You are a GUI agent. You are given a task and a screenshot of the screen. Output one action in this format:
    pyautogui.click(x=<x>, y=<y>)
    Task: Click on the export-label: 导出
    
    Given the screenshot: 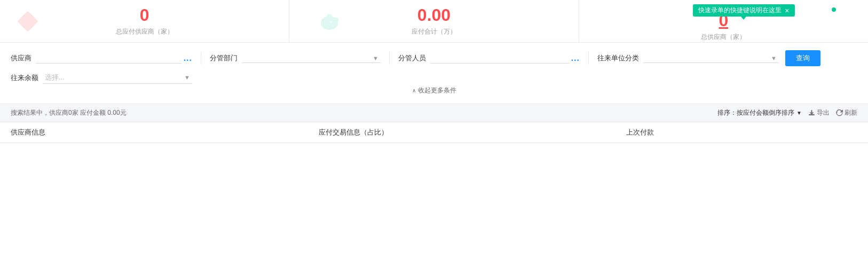 What is the action you would take?
    pyautogui.click(x=823, y=113)
    